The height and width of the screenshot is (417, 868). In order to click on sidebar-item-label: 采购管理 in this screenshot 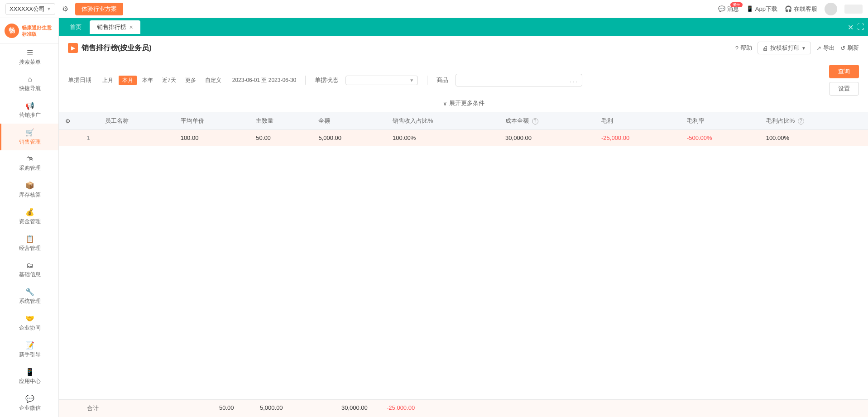, I will do `click(30, 168)`.